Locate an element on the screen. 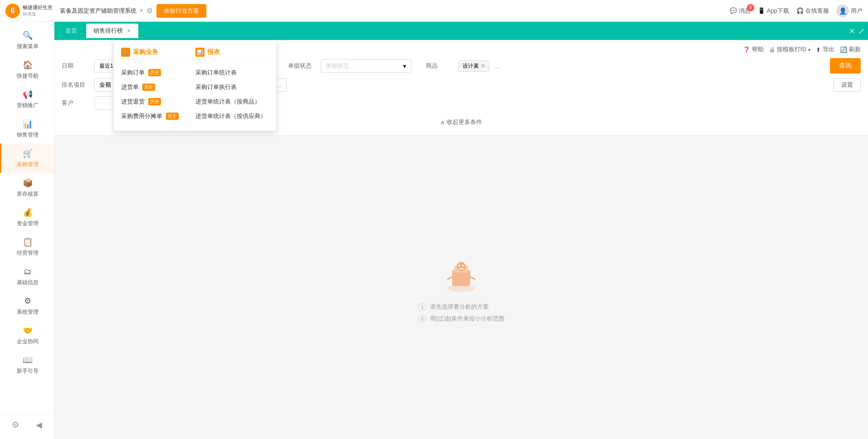 The image size is (868, 439). salesperson-dots: ... is located at coordinates (279, 85).